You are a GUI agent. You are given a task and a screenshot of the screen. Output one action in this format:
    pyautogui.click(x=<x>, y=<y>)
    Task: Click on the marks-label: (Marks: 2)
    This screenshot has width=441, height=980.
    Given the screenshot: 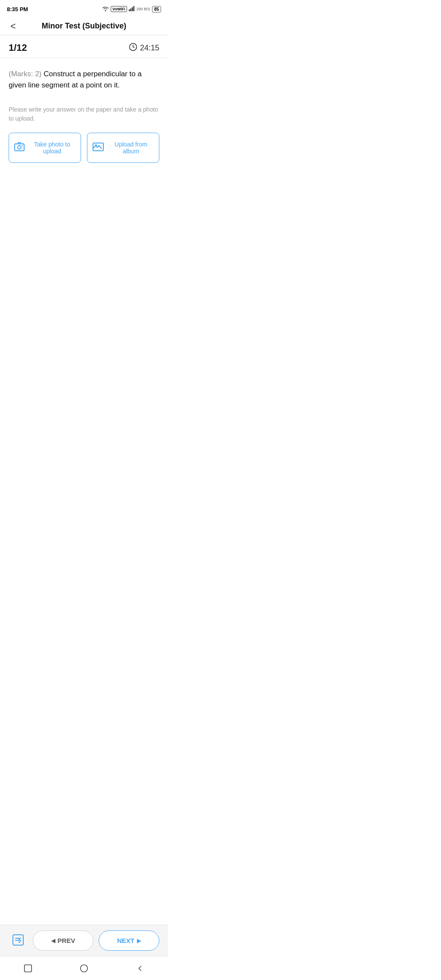 What is the action you would take?
    pyautogui.click(x=25, y=74)
    